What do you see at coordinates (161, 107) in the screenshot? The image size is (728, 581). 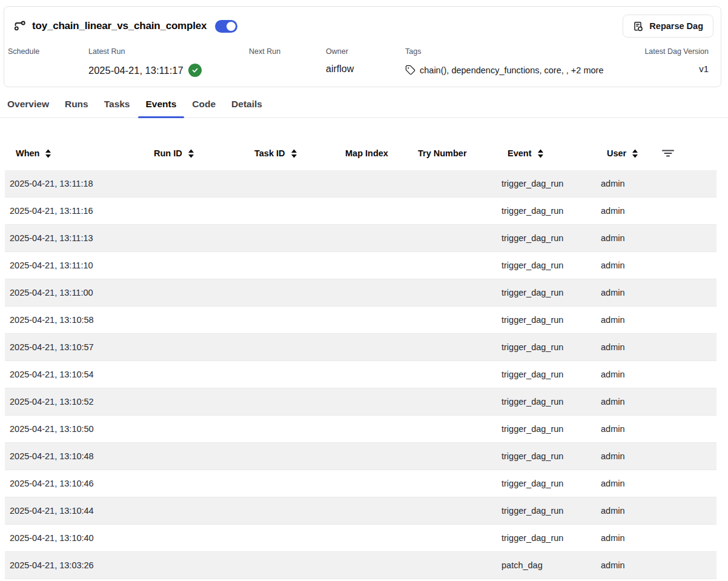 I see `tab-events: Events` at bounding box center [161, 107].